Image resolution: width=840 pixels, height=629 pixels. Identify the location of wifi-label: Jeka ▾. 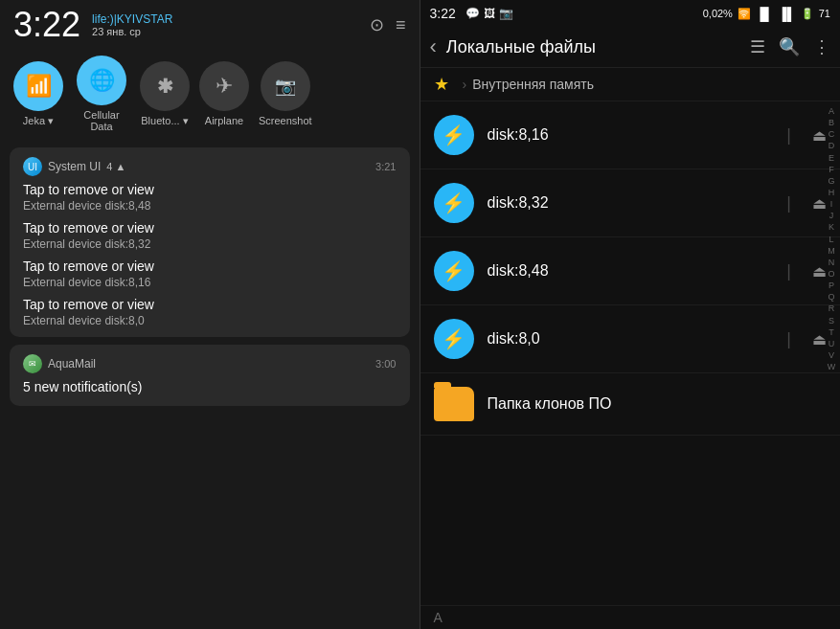
(38, 121).